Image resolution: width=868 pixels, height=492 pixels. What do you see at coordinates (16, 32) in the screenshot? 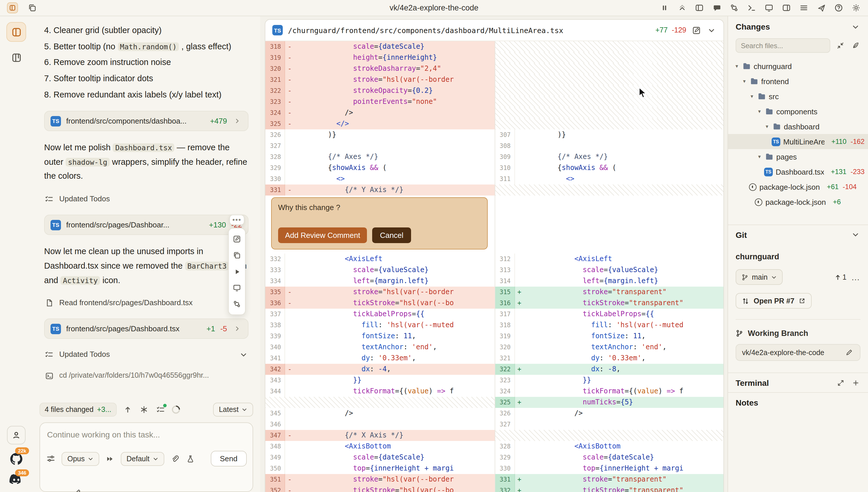
I see `dashboard-icon` at bounding box center [16, 32].